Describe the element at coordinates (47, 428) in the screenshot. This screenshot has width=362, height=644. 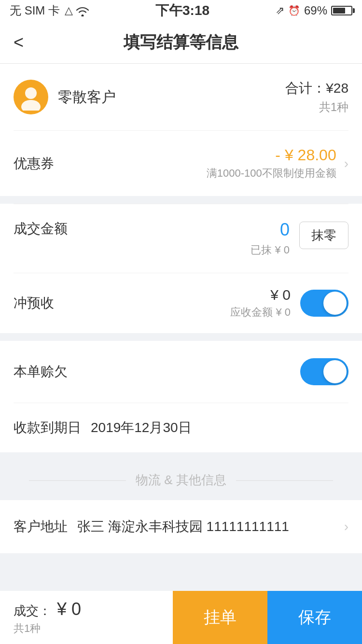
I see `due-date-label: 收款到期日` at that location.